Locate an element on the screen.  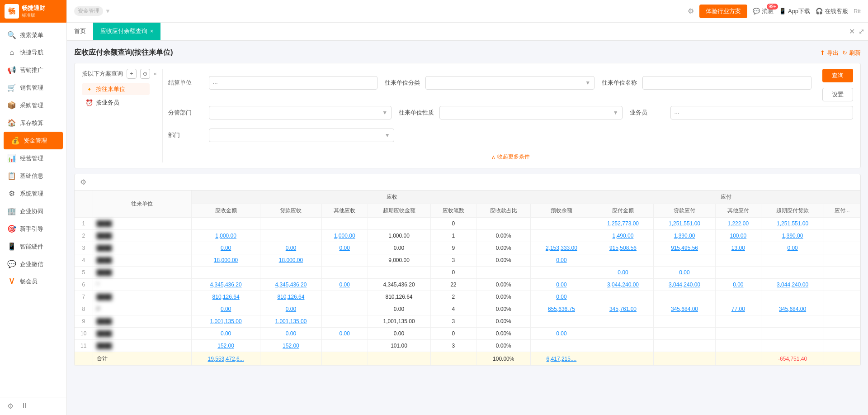
cell-other-ar: 1,000.00 is located at coordinates (344, 236).